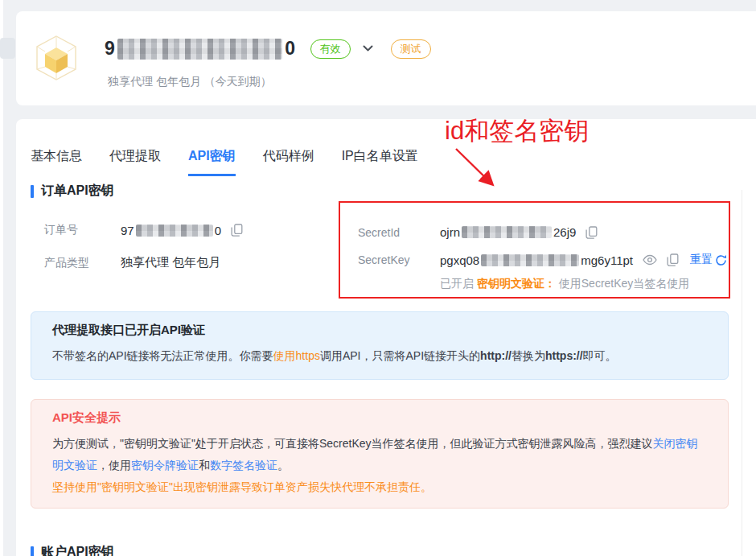  I want to click on warning-disclaimer: 坚持使用"密钥明文验证"出现密钥泄露导致订单资产损失快代理不承担责任。, so click(380, 488).